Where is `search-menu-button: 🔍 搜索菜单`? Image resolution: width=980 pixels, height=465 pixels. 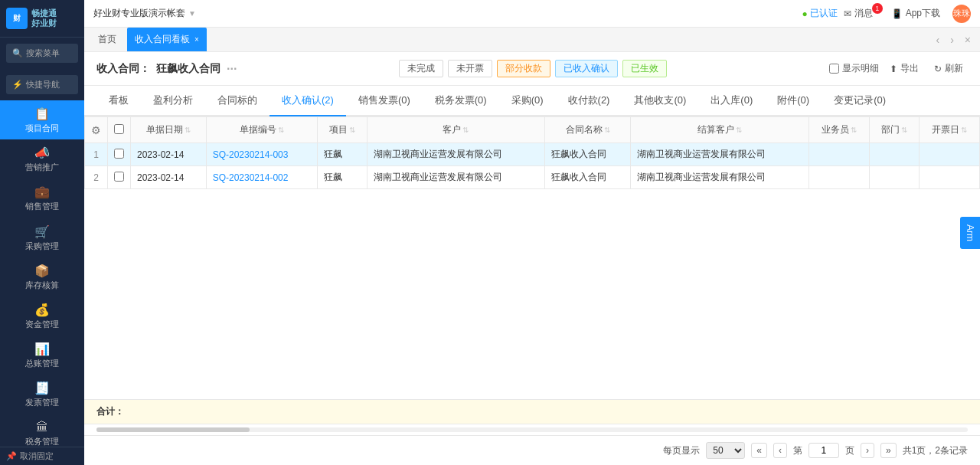
search-menu-button: 🔍 搜索菜单 is located at coordinates (42, 54).